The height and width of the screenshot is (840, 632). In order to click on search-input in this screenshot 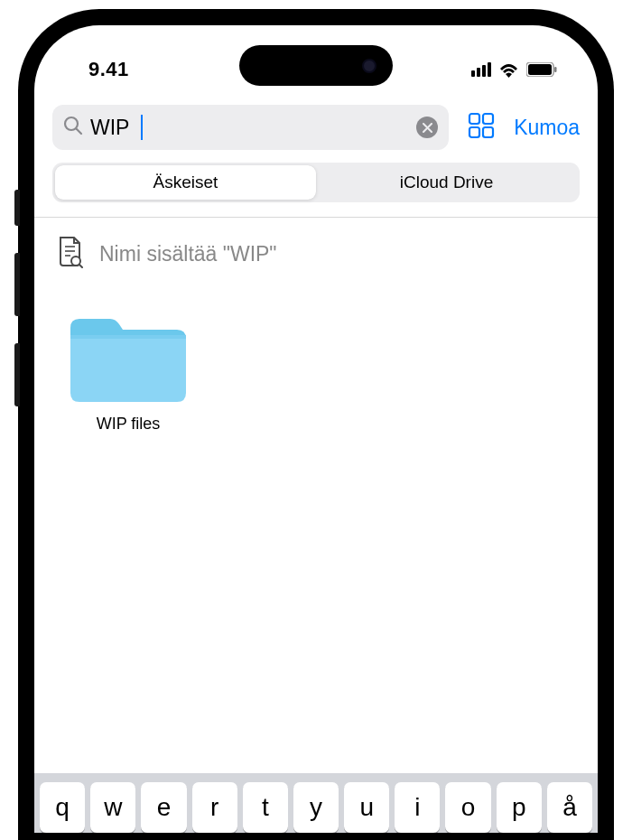, I will do `click(117, 128)`.